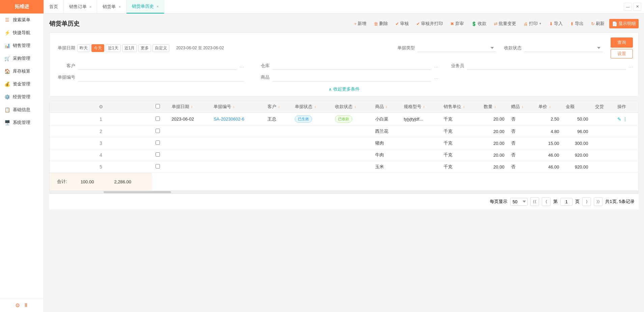 The width and height of the screenshot is (644, 312). What do you see at coordinates (622, 43) in the screenshot?
I see `query-button: 查询` at bounding box center [622, 43].